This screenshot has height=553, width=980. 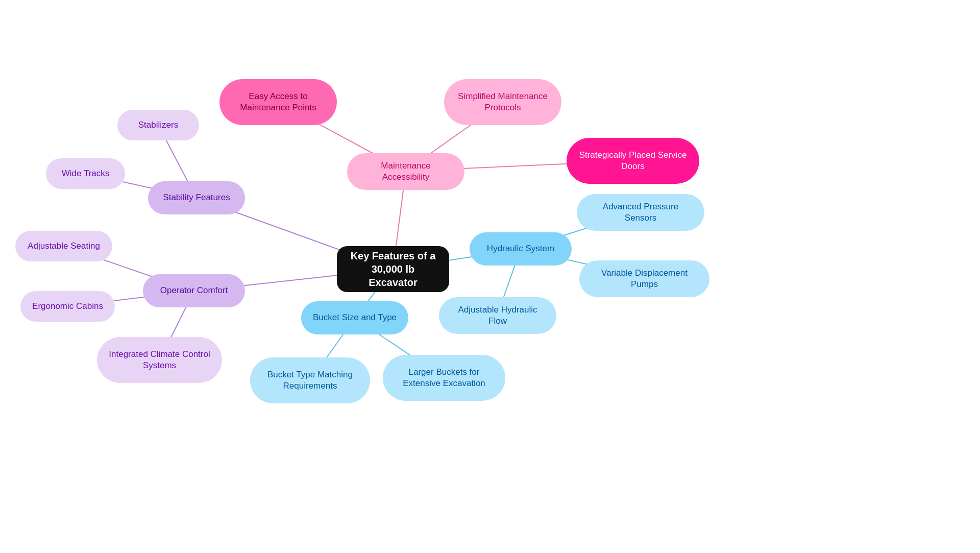 What do you see at coordinates (159, 360) in the screenshot?
I see `integrated-climate: Integrated Climate Control Systems` at bounding box center [159, 360].